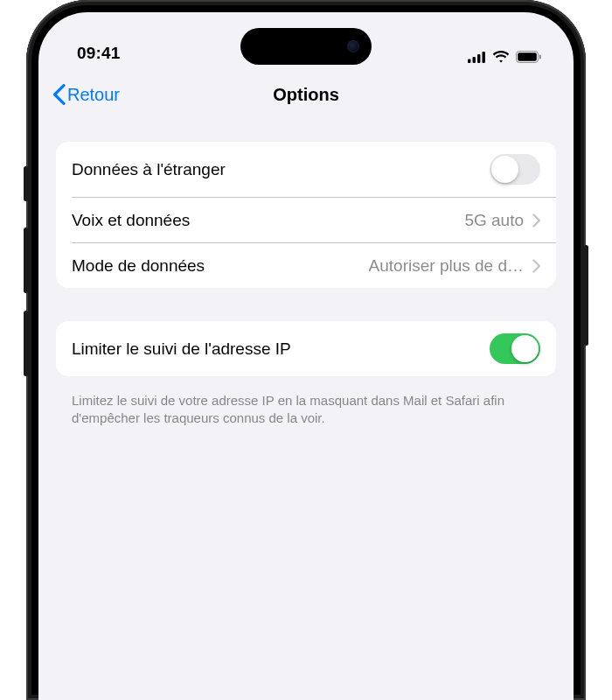  I want to click on back-button: Retour, so click(86, 94).